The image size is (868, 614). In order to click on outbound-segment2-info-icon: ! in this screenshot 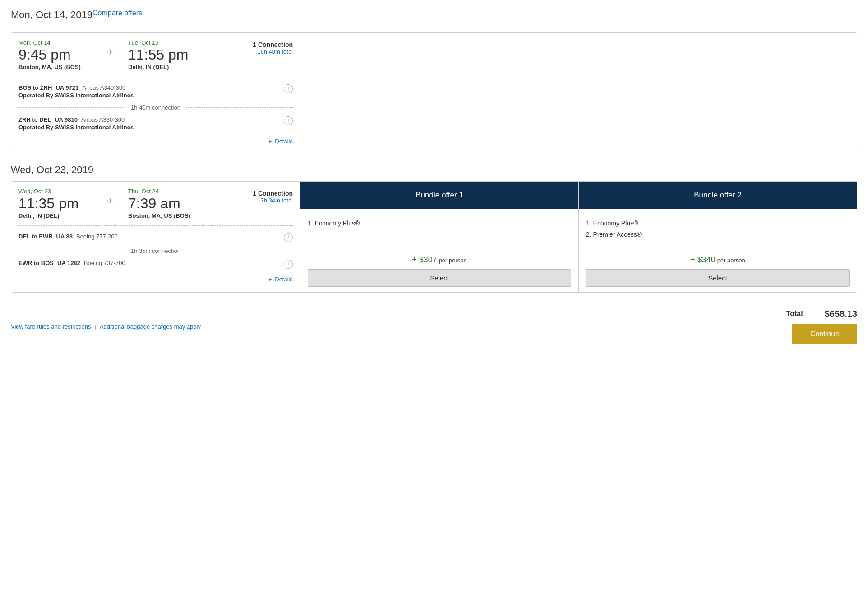, I will do `click(288, 121)`.